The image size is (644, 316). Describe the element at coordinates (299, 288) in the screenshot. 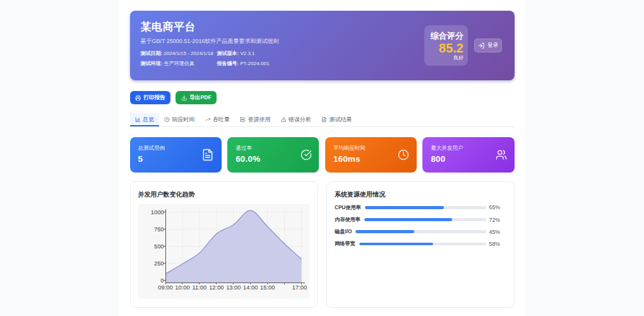

I see `svg-text: 17:00` at that location.